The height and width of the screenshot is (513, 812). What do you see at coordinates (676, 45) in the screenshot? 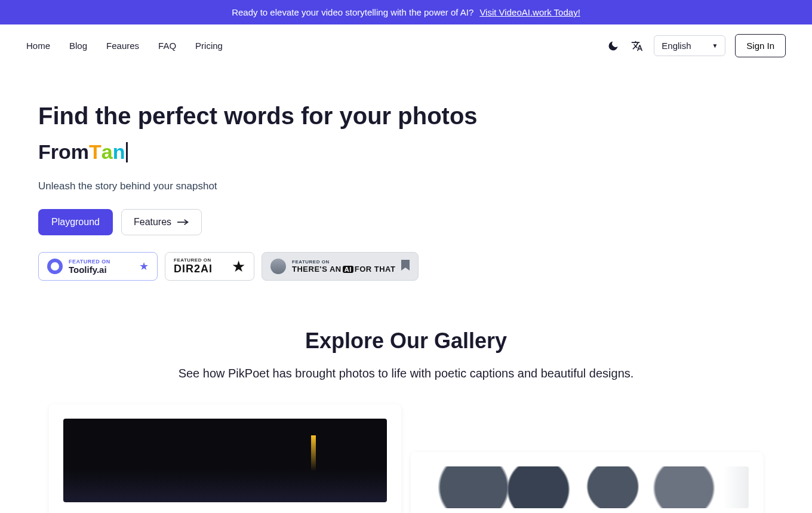
I see `language-value: English` at bounding box center [676, 45].